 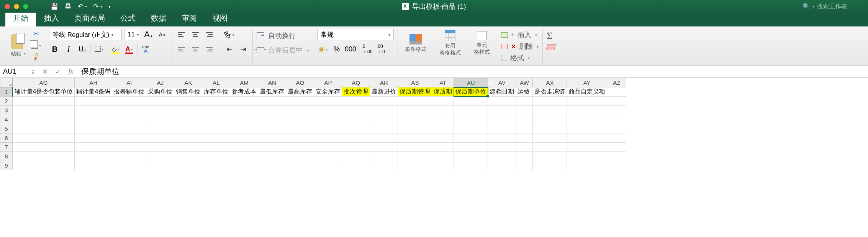 I want to click on align-left-button, so click(x=182, y=49).